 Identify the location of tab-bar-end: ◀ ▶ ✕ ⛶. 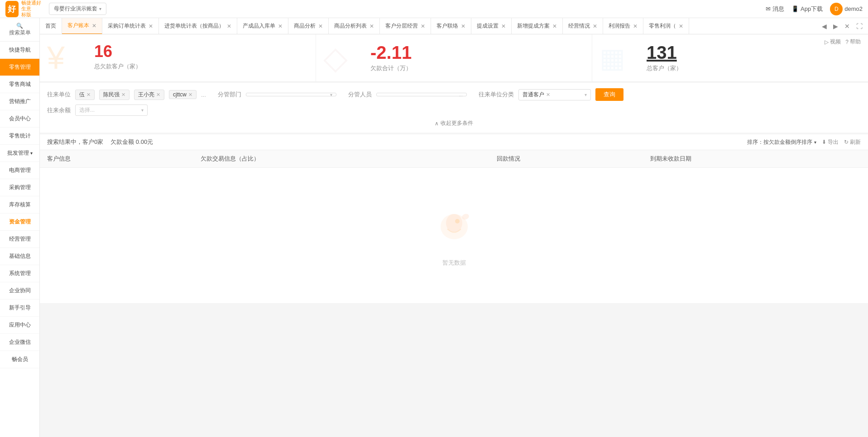
(842, 26).